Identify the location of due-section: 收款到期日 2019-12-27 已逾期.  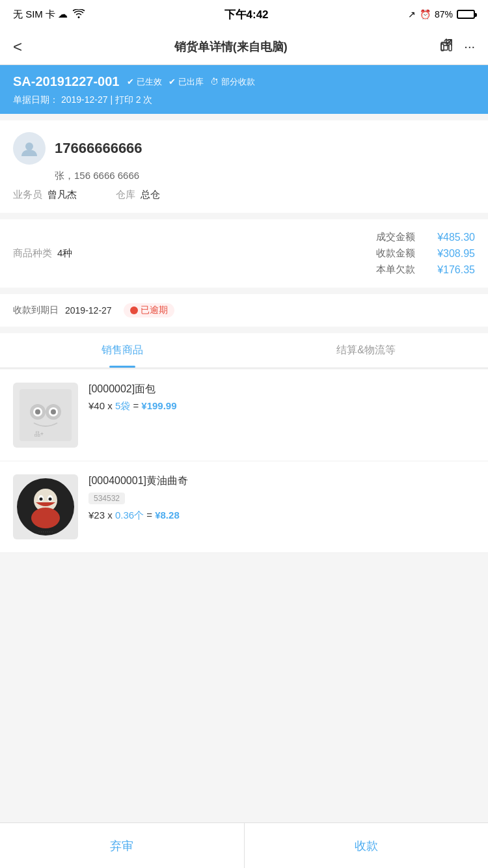
(244, 310).